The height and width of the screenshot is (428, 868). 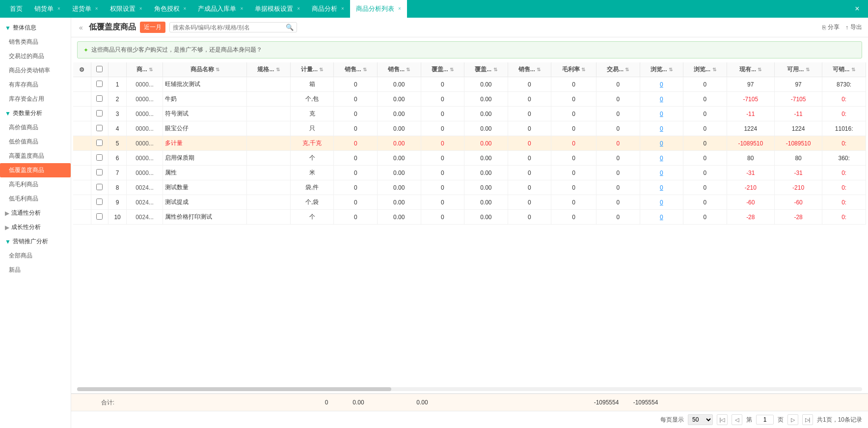 What do you see at coordinates (144, 70) in the screenshot?
I see `code-column-header: 商... ⇅` at bounding box center [144, 70].